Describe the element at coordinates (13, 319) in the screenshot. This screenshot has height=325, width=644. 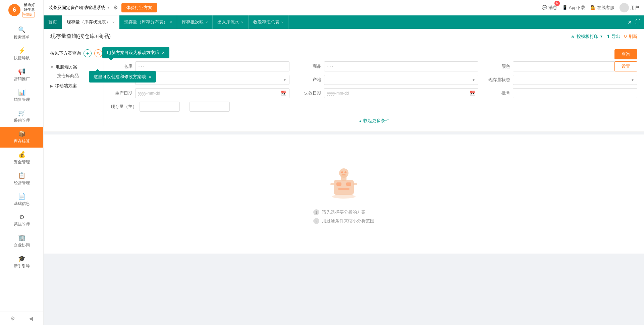
I see `settings-button: ⚙` at that location.